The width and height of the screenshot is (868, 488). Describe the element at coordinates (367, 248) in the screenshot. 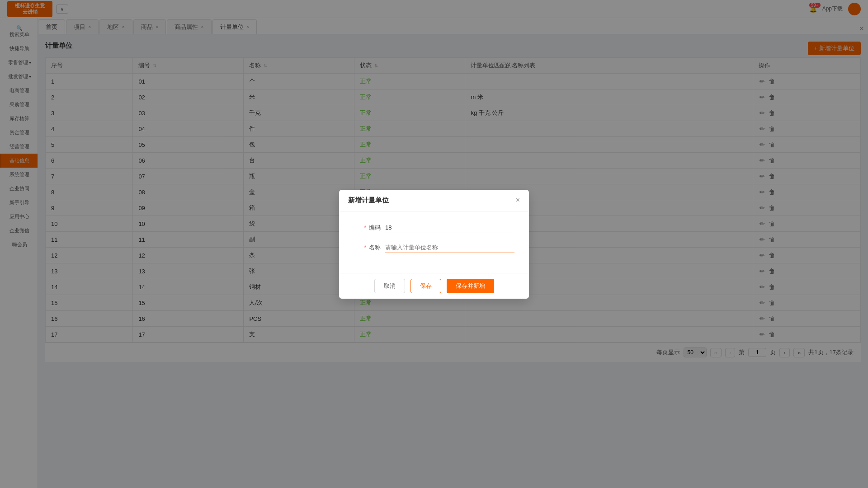

I see `name-label: * 名称` at that location.